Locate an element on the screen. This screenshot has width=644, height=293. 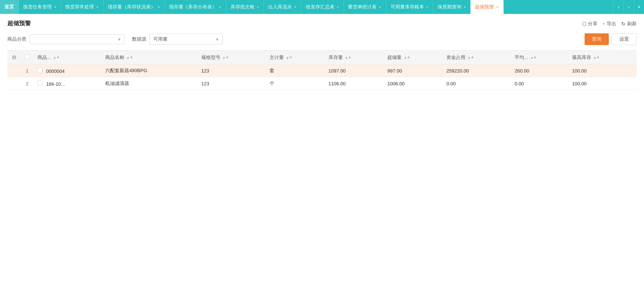
nav-close-inout-flow: × is located at coordinates (295, 7).